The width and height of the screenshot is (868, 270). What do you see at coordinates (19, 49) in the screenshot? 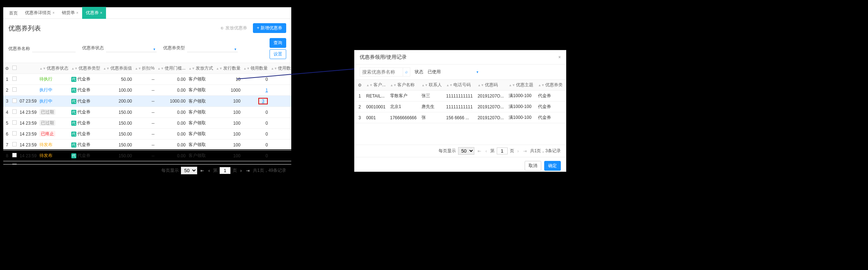
I see `name-filter-label: 优惠券名称` at bounding box center [19, 49].